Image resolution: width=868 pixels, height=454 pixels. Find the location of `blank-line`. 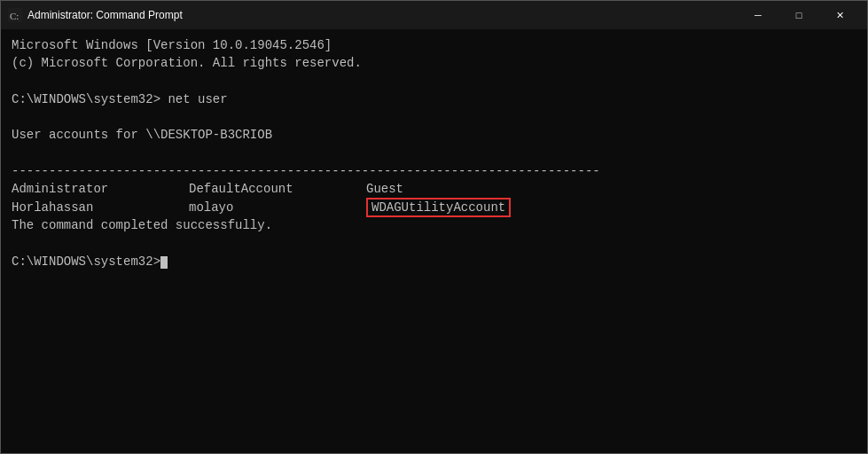

blank-line is located at coordinates (434, 243).